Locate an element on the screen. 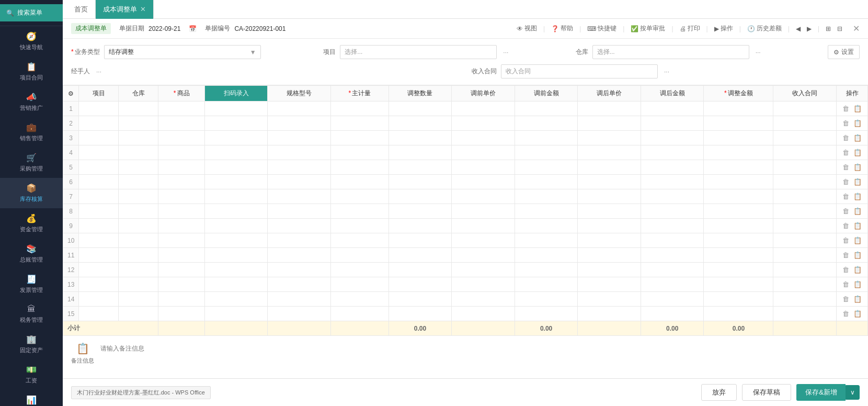 This screenshot has width=868, height=406. th-scan: 扫码录入 is located at coordinates (236, 94).